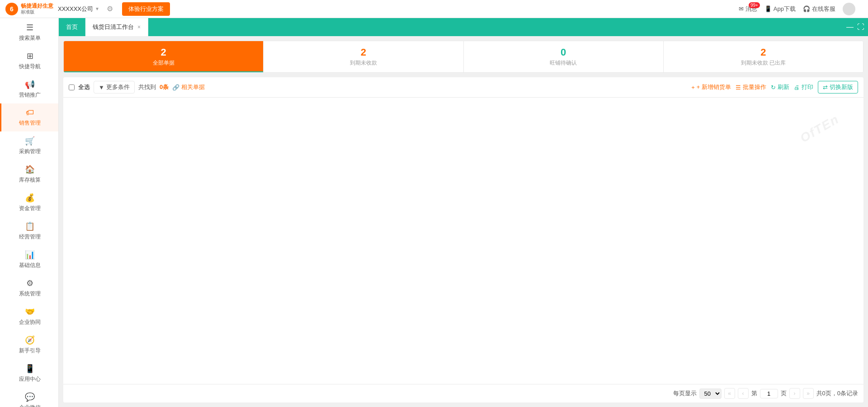 This screenshot has width=868, height=407. Describe the element at coordinates (29, 202) in the screenshot. I see `sidebar-item-finance: 💰 资金管理` at that location.